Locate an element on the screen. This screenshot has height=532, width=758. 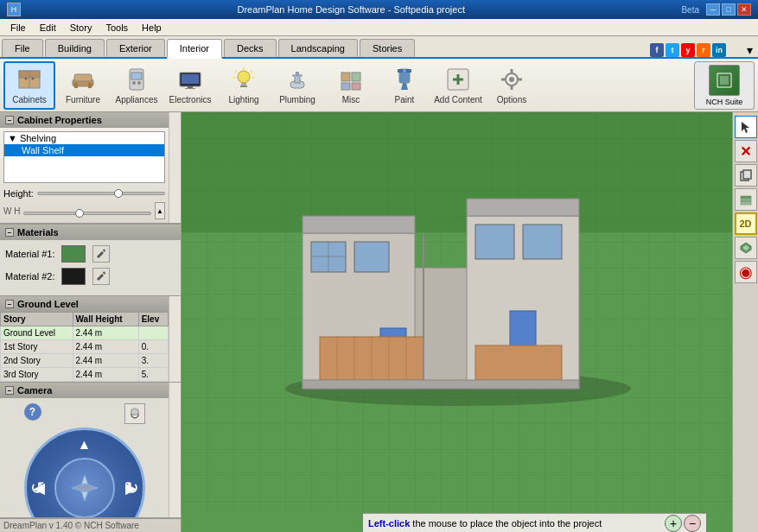
minimize-button: ─ is located at coordinates (713, 10).